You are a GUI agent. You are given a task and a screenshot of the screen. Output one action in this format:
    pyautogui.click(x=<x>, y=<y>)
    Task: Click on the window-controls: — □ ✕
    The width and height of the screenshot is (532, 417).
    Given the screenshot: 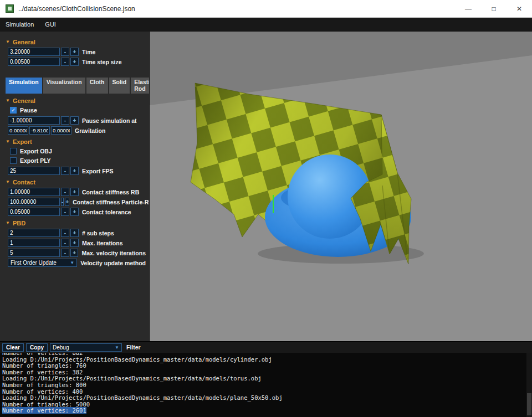 What is the action you would take?
    pyautogui.click(x=494, y=9)
    